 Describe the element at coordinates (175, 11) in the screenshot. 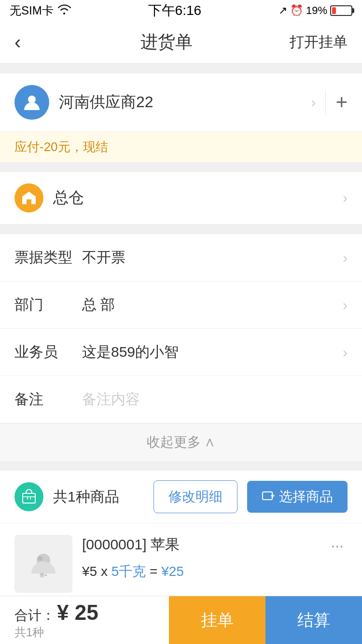

I see `status-time: 下午6:16` at that location.